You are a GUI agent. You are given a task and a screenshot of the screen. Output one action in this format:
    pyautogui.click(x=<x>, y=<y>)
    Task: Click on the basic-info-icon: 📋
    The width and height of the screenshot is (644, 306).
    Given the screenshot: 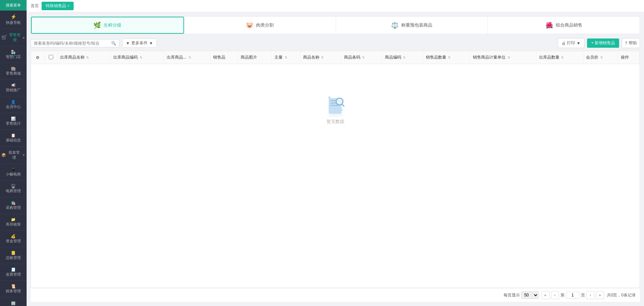 What is the action you would take?
    pyautogui.click(x=13, y=136)
    